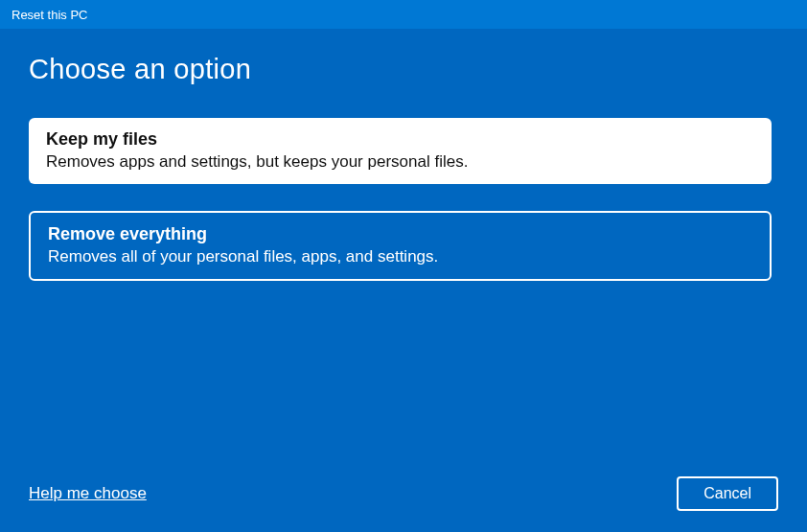 The width and height of the screenshot is (807, 532). What do you see at coordinates (50, 15) in the screenshot?
I see `window-title: Reset this PC` at bounding box center [50, 15].